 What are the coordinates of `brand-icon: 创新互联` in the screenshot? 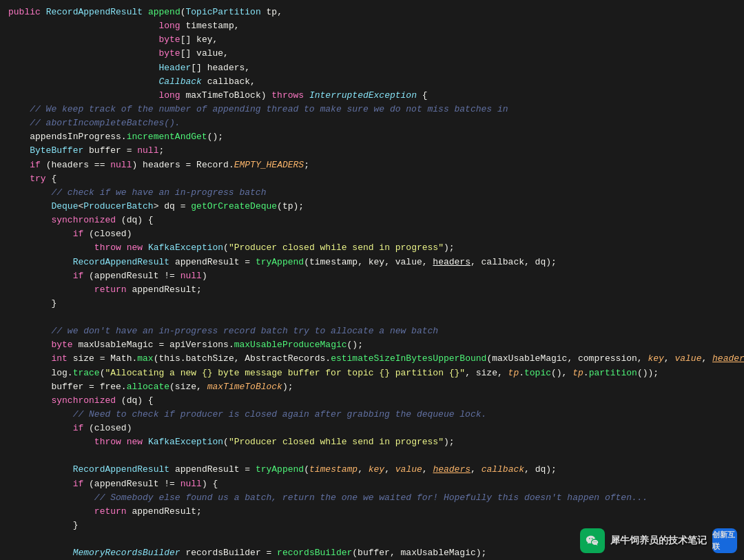 It's located at (725, 541).